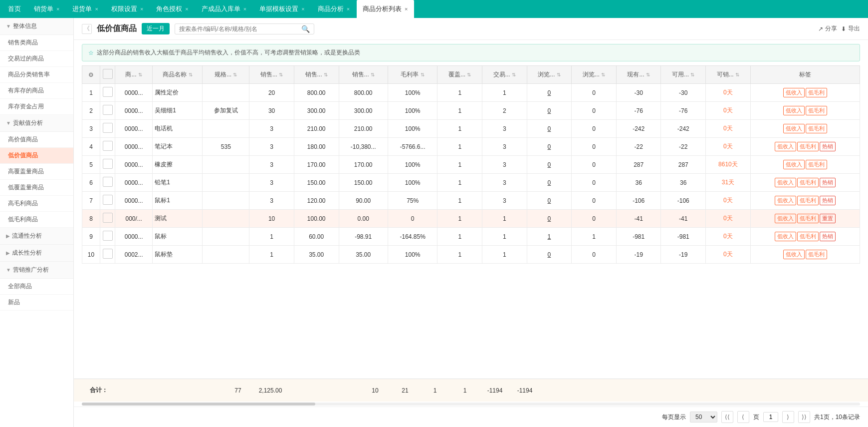  I want to click on select-all-checkbox, so click(108, 74).